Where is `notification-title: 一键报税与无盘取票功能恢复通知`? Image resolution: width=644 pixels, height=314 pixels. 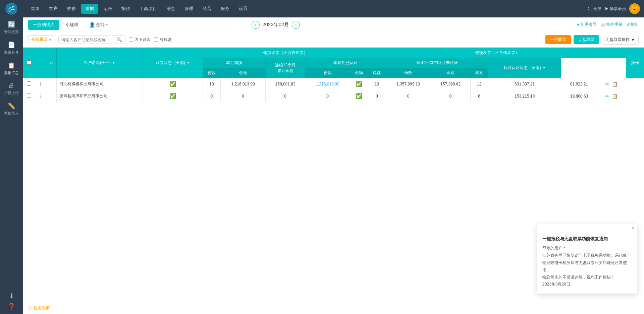 notification-title: 一键报税与无盘取票功能恢复通知 is located at coordinates (587, 239).